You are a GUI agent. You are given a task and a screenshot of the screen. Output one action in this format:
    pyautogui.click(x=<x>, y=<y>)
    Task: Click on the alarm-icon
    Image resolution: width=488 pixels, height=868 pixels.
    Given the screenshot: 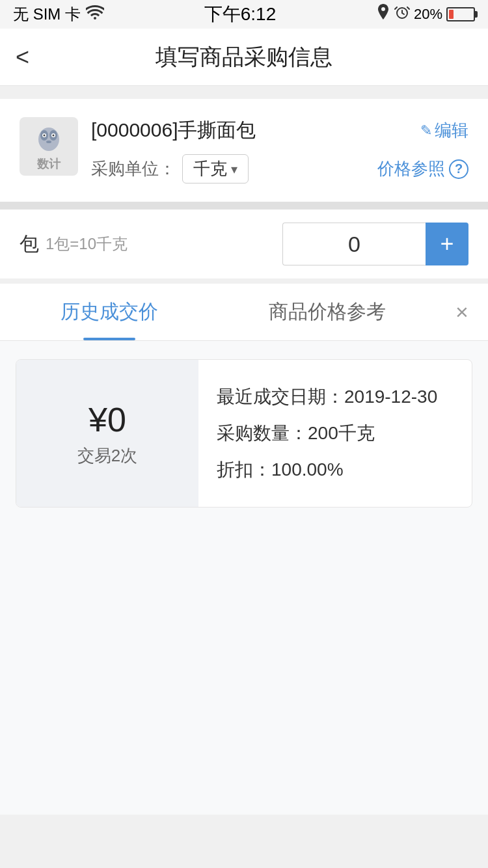 What is the action you would take?
    pyautogui.click(x=402, y=14)
    